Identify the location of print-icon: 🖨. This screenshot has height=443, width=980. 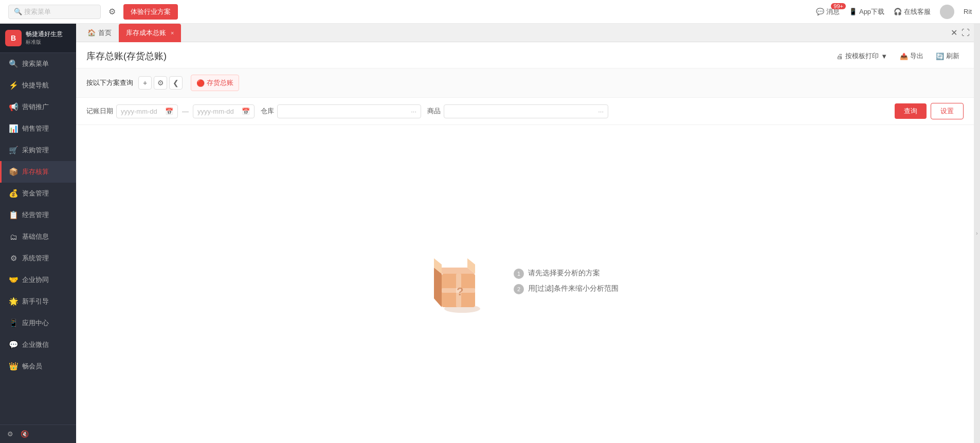
(840, 57).